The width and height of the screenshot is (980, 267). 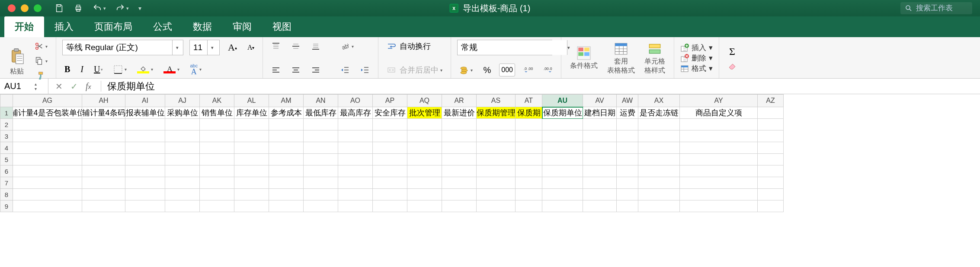 I want to click on fx-button: fx, so click(x=88, y=86).